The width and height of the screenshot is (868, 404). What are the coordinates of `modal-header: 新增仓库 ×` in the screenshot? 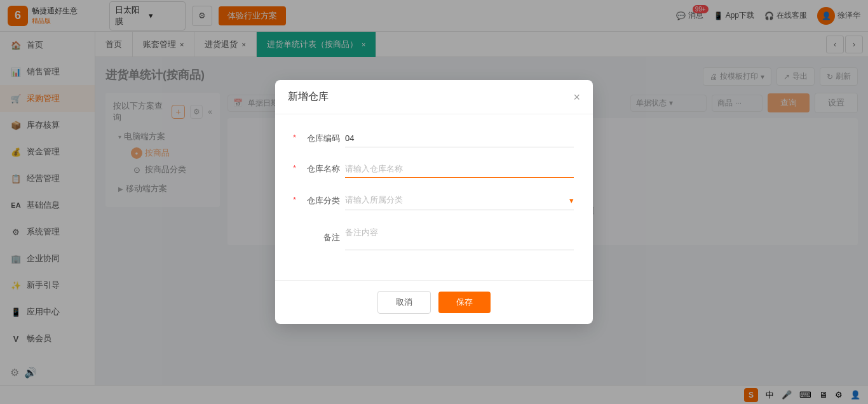 It's located at (434, 97).